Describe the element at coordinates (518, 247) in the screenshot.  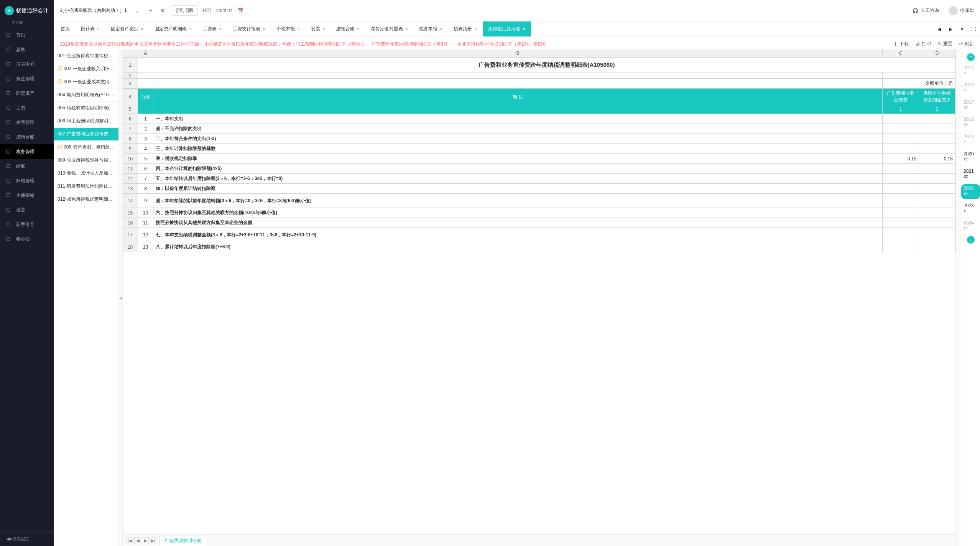
I see `cell-item: 八、累计结转以后年度扣除额(7+8-9)` at that location.